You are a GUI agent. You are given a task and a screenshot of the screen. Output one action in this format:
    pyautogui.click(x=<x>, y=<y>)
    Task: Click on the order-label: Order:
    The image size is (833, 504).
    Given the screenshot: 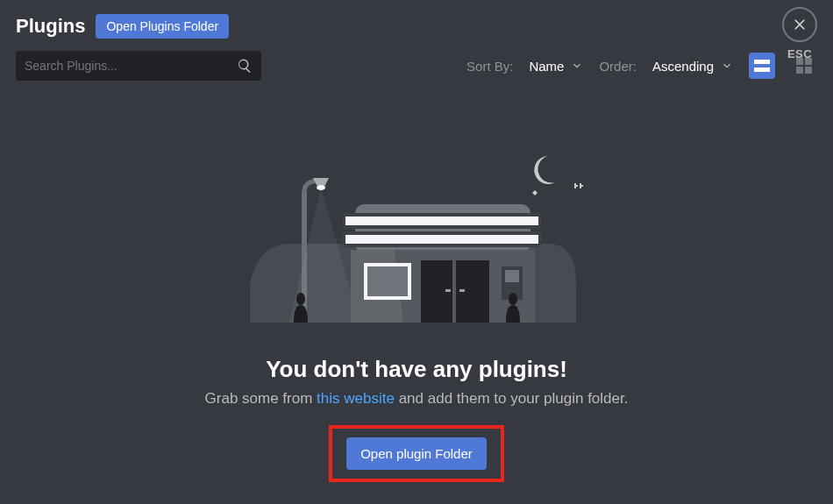 What is the action you would take?
    pyautogui.click(x=617, y=67)
    